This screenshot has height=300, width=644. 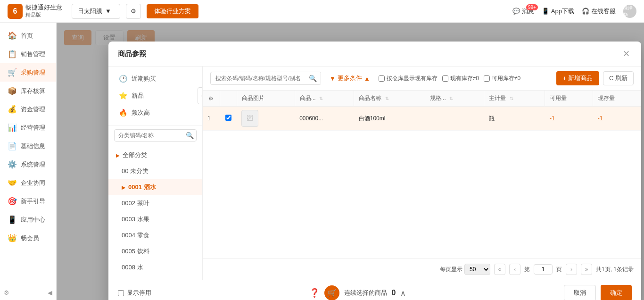 I want to click on table-row: 1 🖼 000600..., so click(x=422, y=119).